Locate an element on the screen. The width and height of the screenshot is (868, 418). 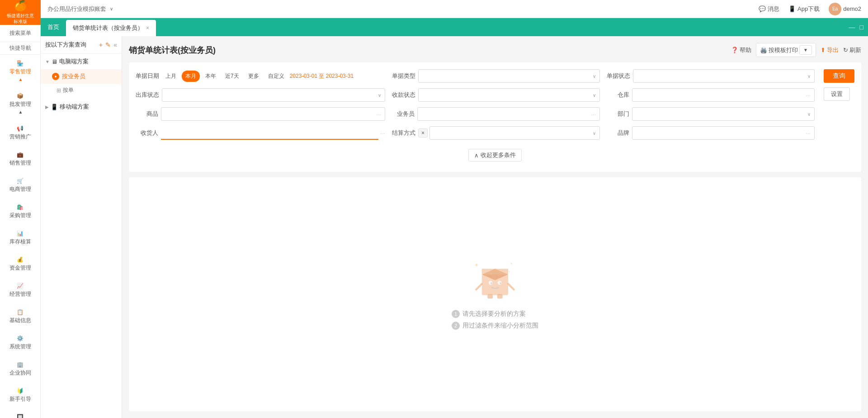
date-btn-more: 更多 is located at coordinates (254, 76).